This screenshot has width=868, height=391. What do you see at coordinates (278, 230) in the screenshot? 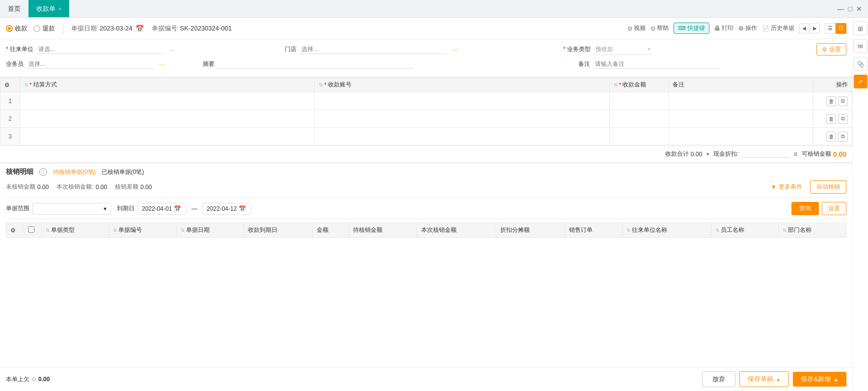
I see `th-due-date: 收款到期日` at bounding box center [278, 230].